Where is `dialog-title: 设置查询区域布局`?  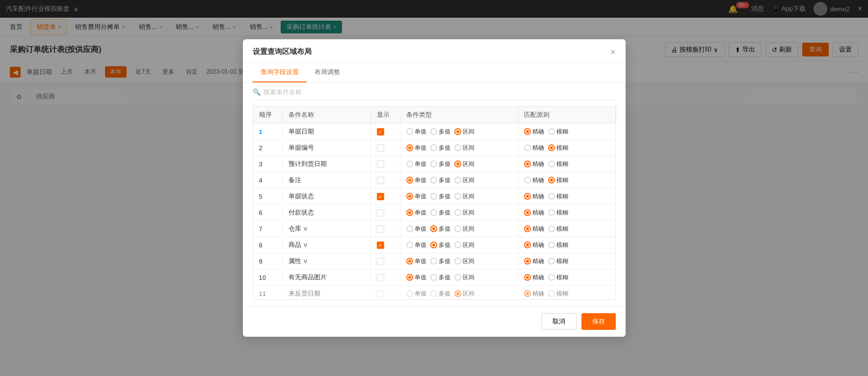 dialog-title: 设置查询区域布局 is located at coordinates (282, 52).